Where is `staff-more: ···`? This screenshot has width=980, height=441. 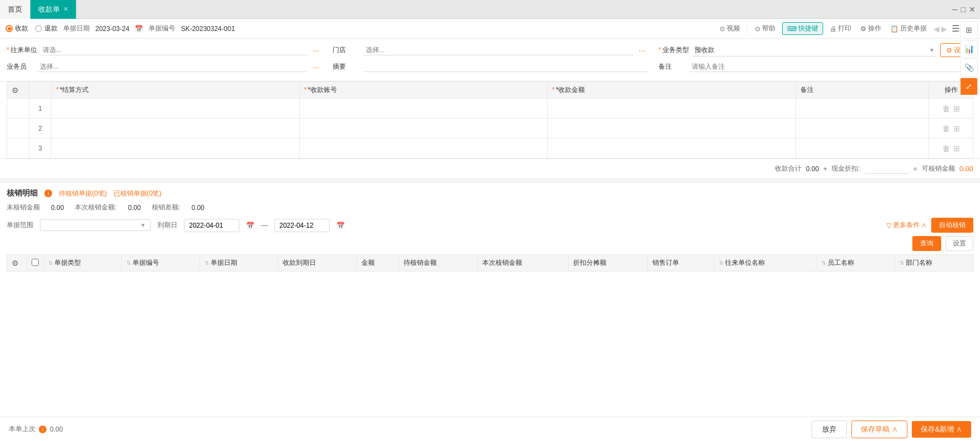
staff-more: ··· is located at coordinates (316, 67).